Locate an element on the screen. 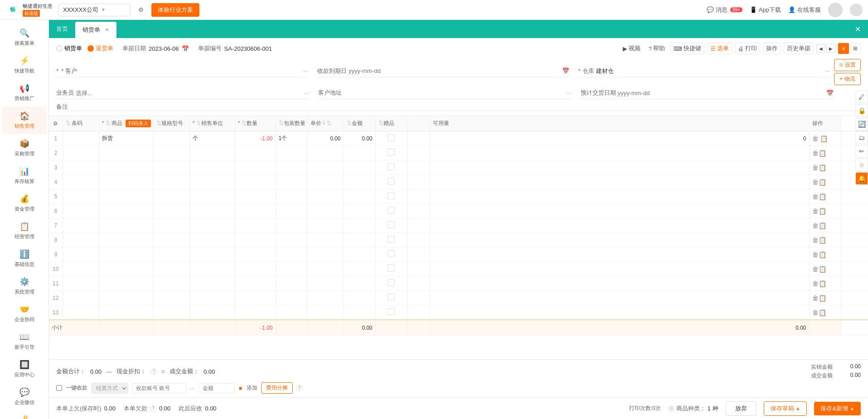 The height and width of the screenshot is (419, 868). video-action: ▶ 视频 is located at coordinates (632, 48).